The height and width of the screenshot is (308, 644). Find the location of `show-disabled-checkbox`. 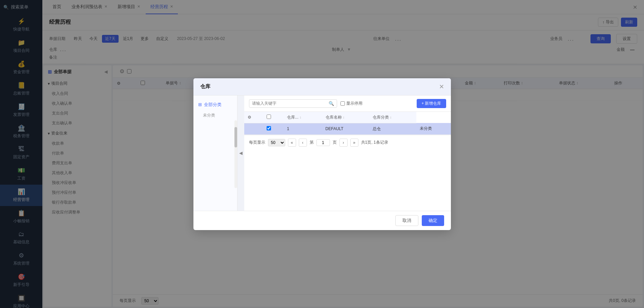

show-disabled-checkbox is located at coordinates (343, 104).